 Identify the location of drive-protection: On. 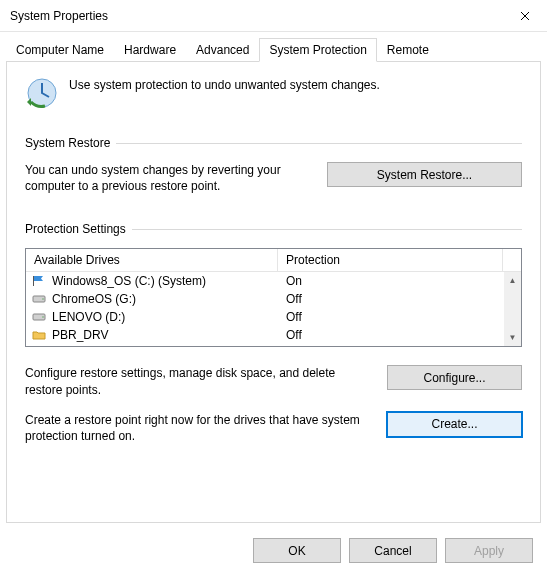
(400, 281).